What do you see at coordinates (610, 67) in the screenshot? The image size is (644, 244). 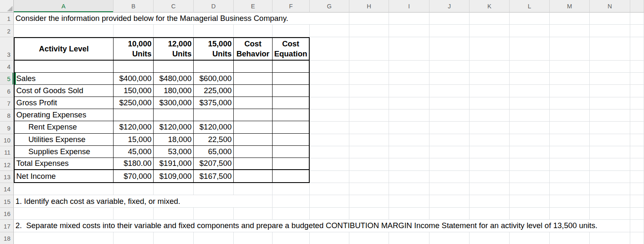 I see `cell-N4` at bounding box center [610, 67].